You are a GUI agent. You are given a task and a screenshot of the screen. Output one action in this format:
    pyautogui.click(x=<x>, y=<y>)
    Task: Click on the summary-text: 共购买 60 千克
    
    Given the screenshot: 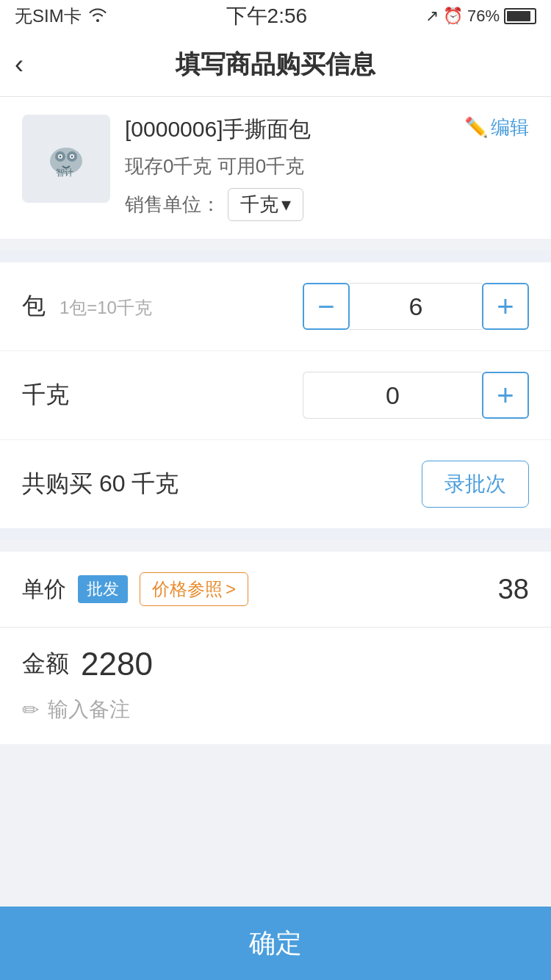 What is the action you would take?
    pyautogui.click(x=100, y=484)
    